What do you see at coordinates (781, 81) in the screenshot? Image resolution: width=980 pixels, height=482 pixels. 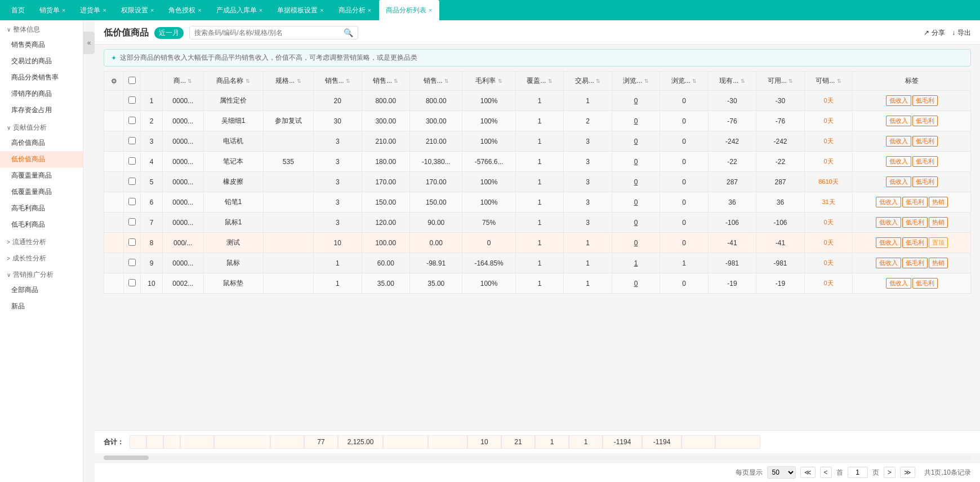 I see `col-available: 可用... ⇅` at bounding box center [781, 81].